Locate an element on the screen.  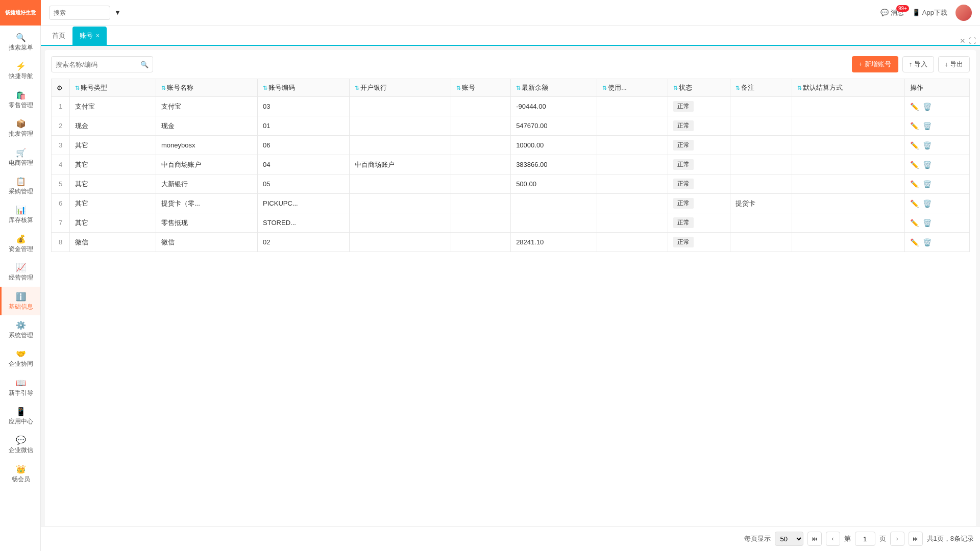
topbar-right: 💬 消息 99+ 📱 App下载 is located at coordinates (926, 13).